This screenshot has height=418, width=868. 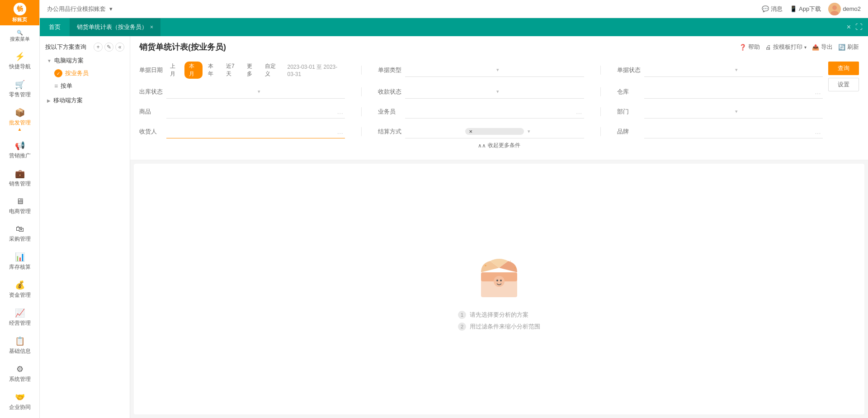 I want to click on print-icon: 🖨, so click(x=769, y=47).